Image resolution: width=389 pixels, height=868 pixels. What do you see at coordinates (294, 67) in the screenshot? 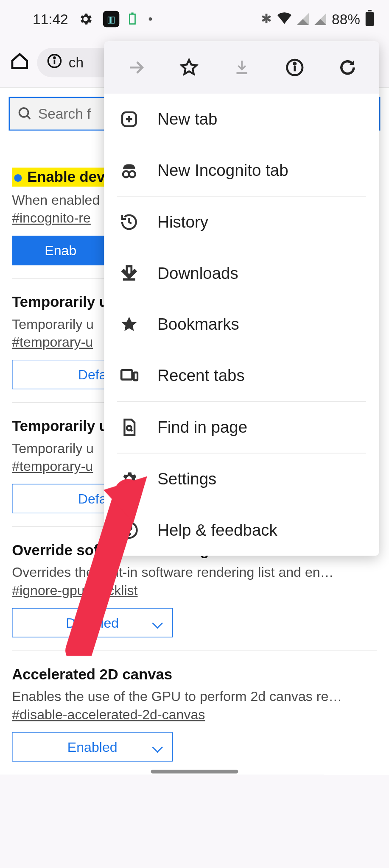
I see `page-info-button` at bounding box center [294, 67].